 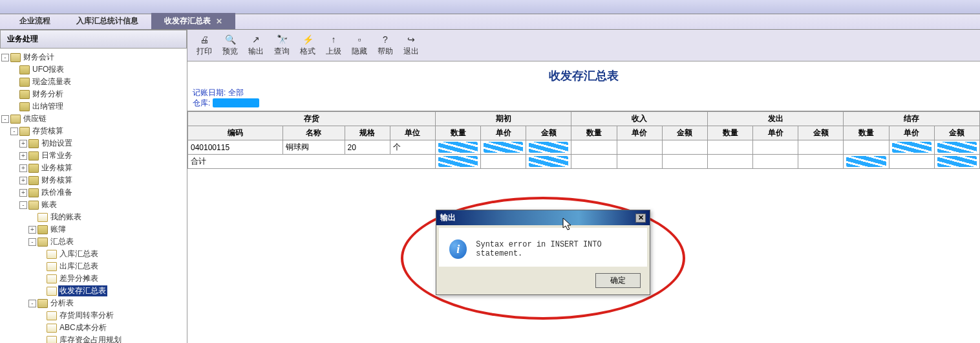 What do you see at coordinates (235, 148) in the screenshot?
I see `cell-code: 040100115` at bounding box center [235, 148].